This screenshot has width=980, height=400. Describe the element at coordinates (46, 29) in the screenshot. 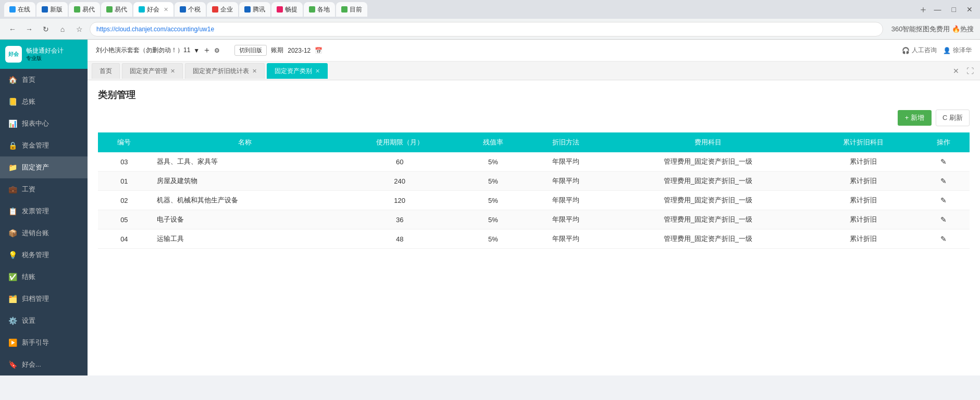

I see `reload-button: ↻` at that location.